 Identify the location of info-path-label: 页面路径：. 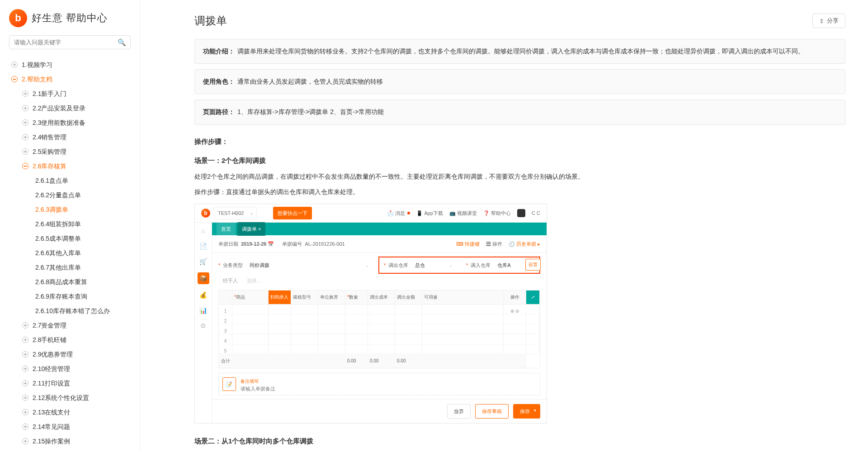
(219, 112).